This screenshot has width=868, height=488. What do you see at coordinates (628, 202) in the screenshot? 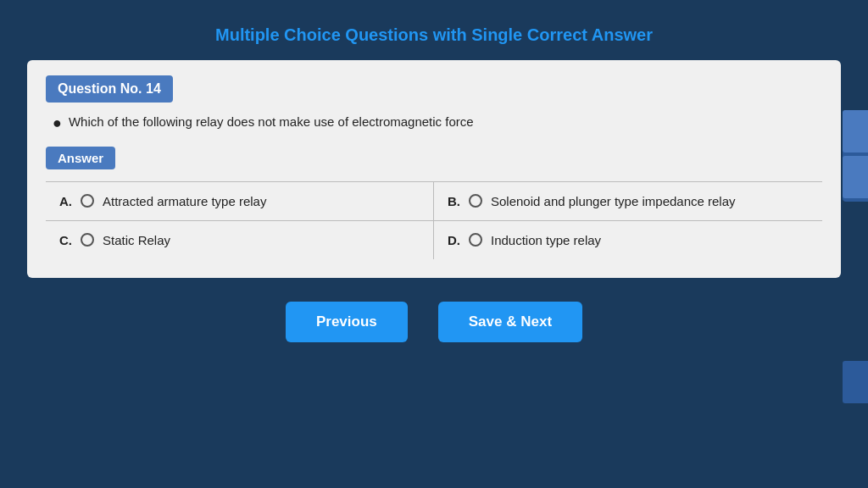
I see `option-b: B. Solenoid and plunger type impedance r…` at bounding box center [628, 202].